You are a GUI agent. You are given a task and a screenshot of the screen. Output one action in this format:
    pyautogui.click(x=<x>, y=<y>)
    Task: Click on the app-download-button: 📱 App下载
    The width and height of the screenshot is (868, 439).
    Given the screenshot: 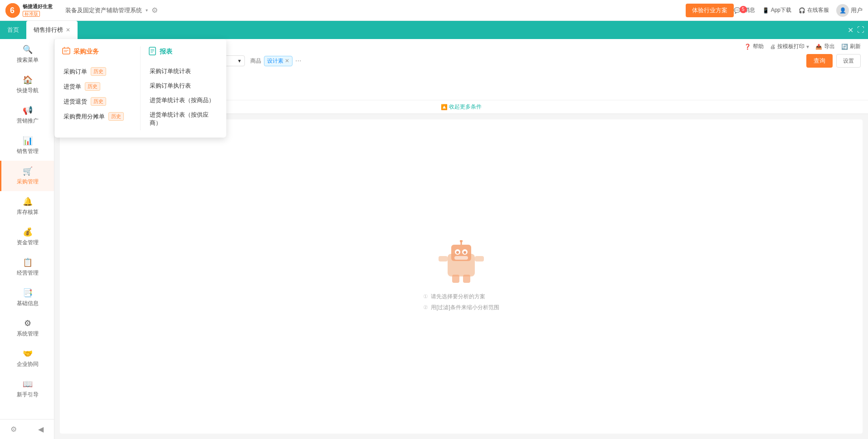 What is the action you would take?
    pyautogui.click(x=777, y=10)
    